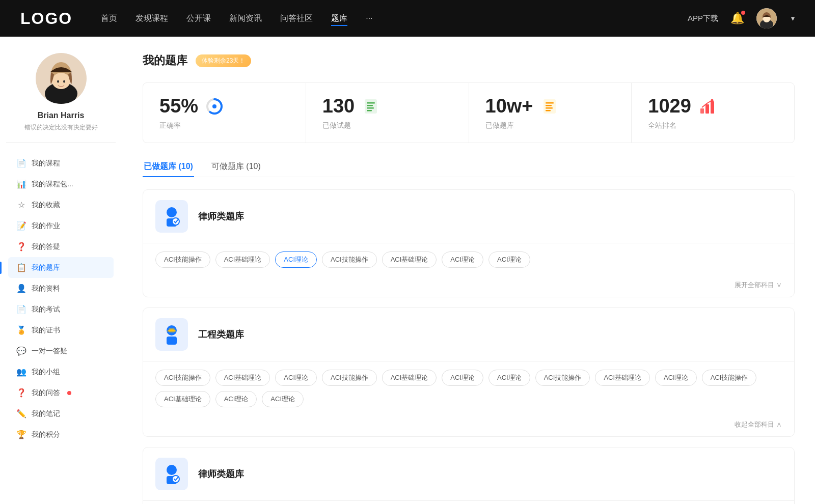  What do you see at coordinates (622, 378) in the screenshot?
I see `eng-tag-9: ACI基础理论` at bounding box center [622, 378].